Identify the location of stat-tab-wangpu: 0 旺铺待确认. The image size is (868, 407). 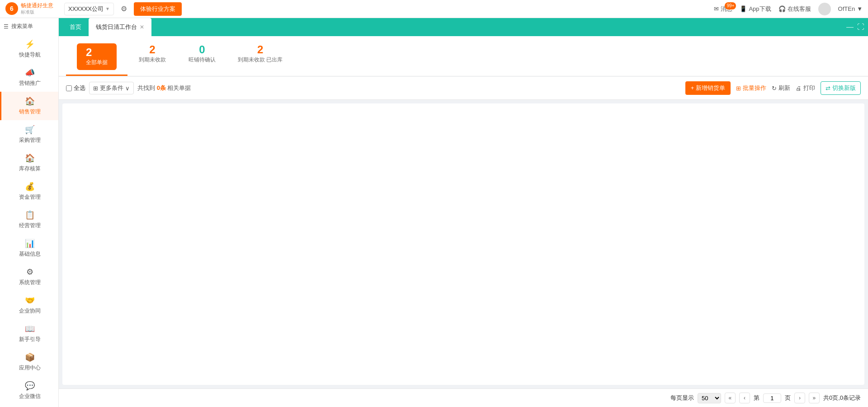
(202, 58).